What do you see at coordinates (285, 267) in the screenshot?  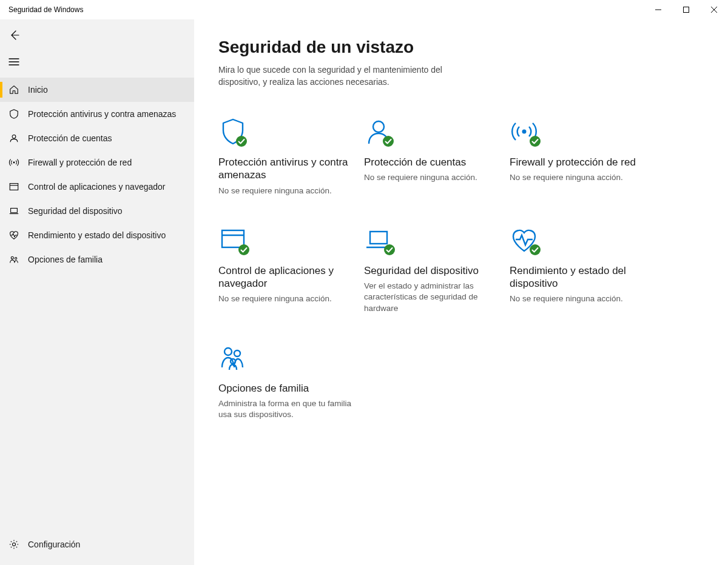 I see `tile-app-browser: Control de aplicaciones y navegador No s…` at bounding box center [285, 267].